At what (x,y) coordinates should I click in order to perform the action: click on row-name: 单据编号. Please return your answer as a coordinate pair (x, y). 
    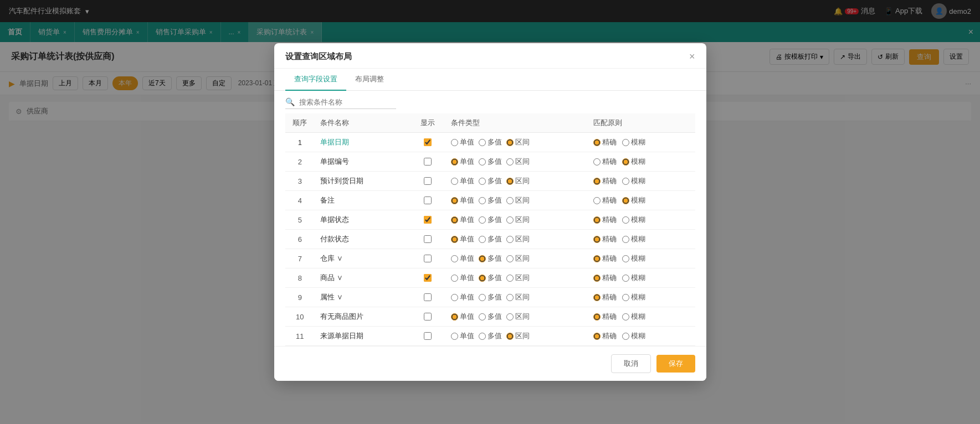
    Looking at the image, I should click on (362, 162).